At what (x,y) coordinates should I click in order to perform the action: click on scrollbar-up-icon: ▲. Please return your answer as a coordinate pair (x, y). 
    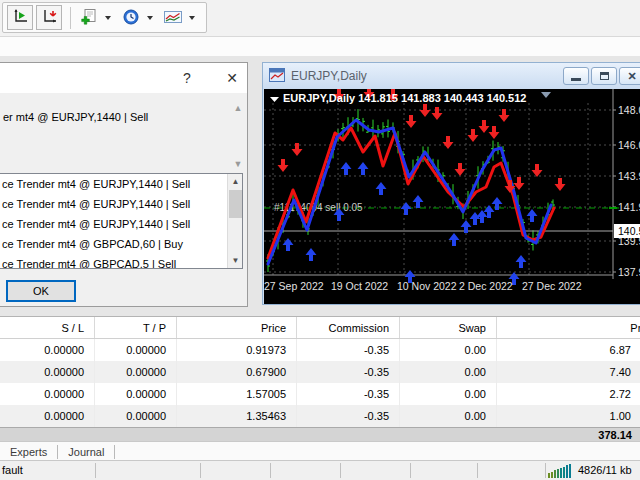
    Looking at the image, I should click on (236, 182).